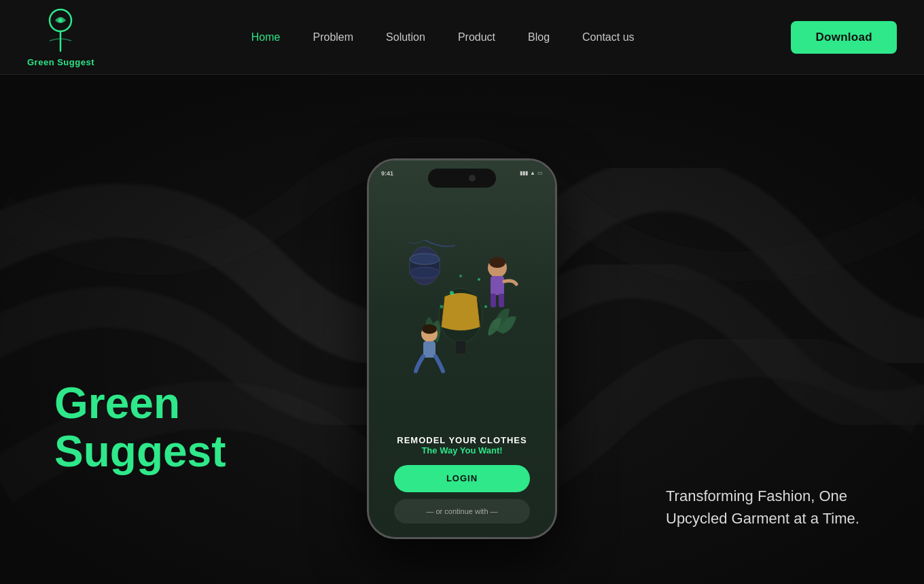  What do you see at coordinates (462, 349) in the screenshot?
I see `phone-outer: 9:41 ▮▮▮ ▲ ▭` at bounding box center [462, 349].